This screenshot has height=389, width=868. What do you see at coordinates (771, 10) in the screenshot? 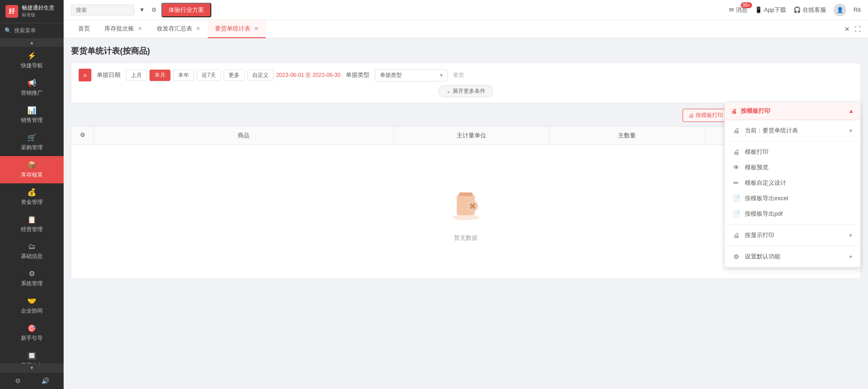
I see `app-download-btn: 📱 App下载` at bounding box center [771, 10].